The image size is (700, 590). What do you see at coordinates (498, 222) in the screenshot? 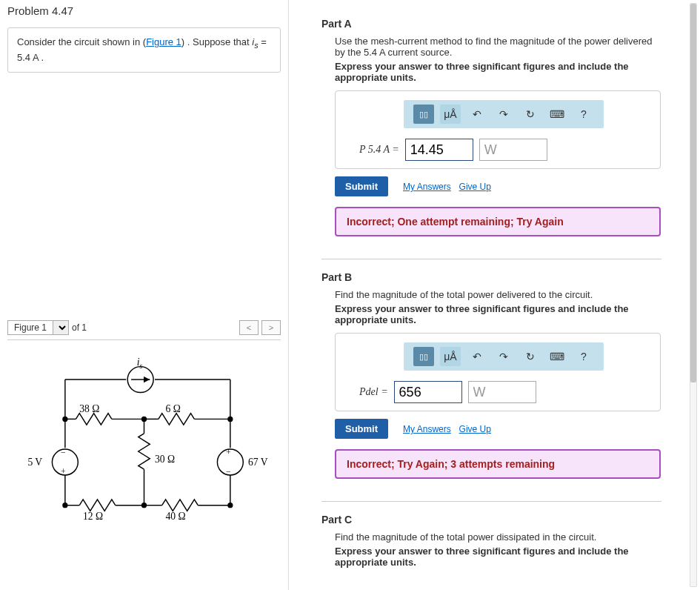
I see `feedback-a: Incorrect; One attempt remaining; Try Ag…` at bounding box center [498, 222].